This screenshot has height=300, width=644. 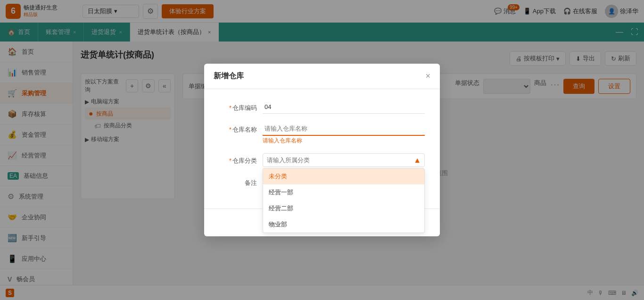 What do you see at coordinates (322, 149) in the screenshot?
I see `modal-body: *仓库编码 04 *仓库名称 请输入仓库名称` at bounding box center [322, 149].